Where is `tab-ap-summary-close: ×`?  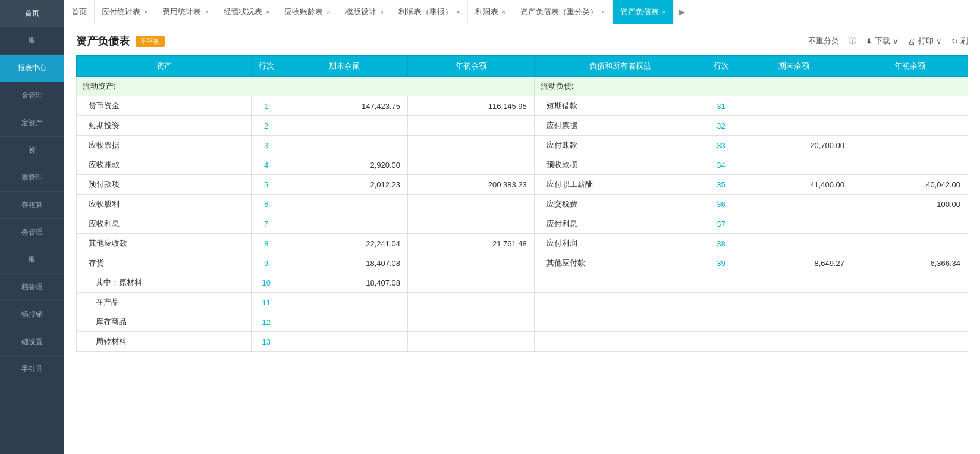
tab-ap-summary-close: × is located at coordinates (146, 12).